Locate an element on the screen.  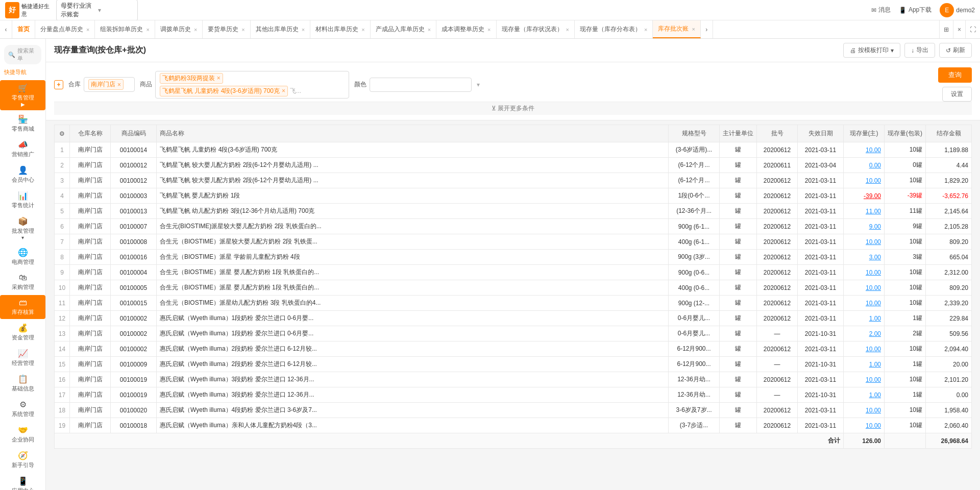
tab-more-btn: ⊞ is located at coordinates (946, 30).